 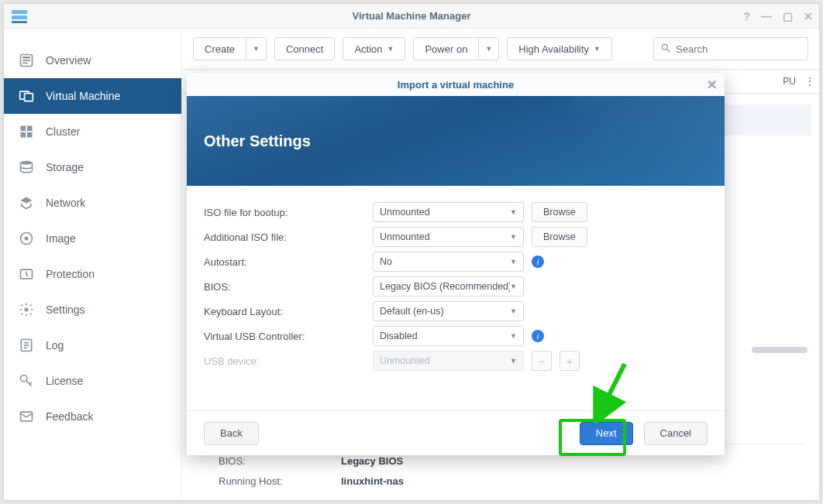 What do you see at coordinates (93, 238) in the screenshot?
I see `sidebar-item-image: Image` at bounding box center [93, 238].